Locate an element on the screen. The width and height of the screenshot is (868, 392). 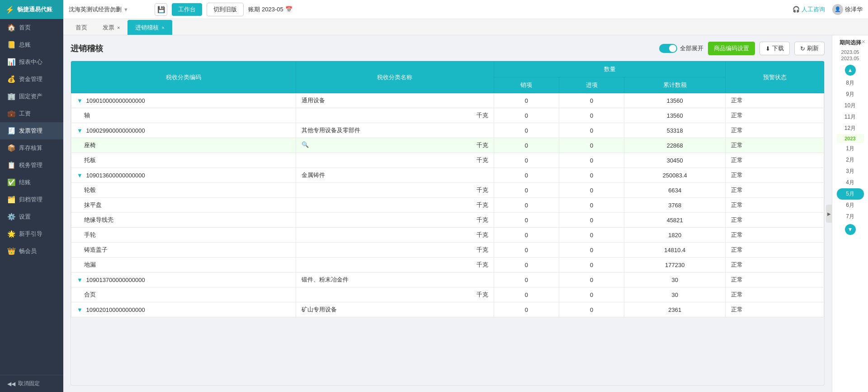
sidebar-item-archive: 🗂️ 归档管理 is located at coordinates (32, 200).